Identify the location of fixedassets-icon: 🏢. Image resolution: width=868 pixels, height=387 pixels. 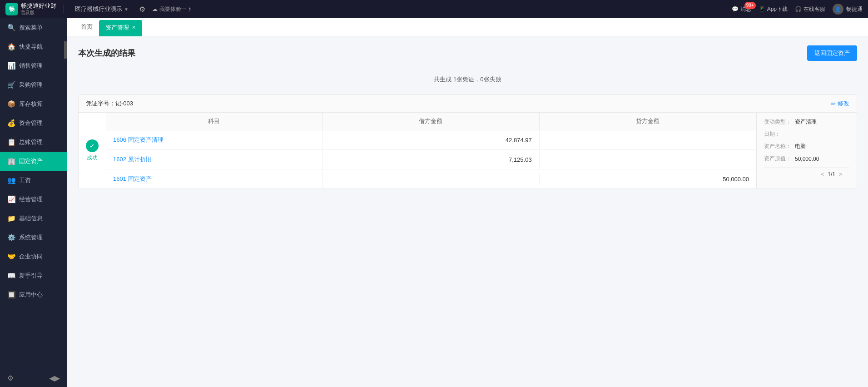
(11, 161).